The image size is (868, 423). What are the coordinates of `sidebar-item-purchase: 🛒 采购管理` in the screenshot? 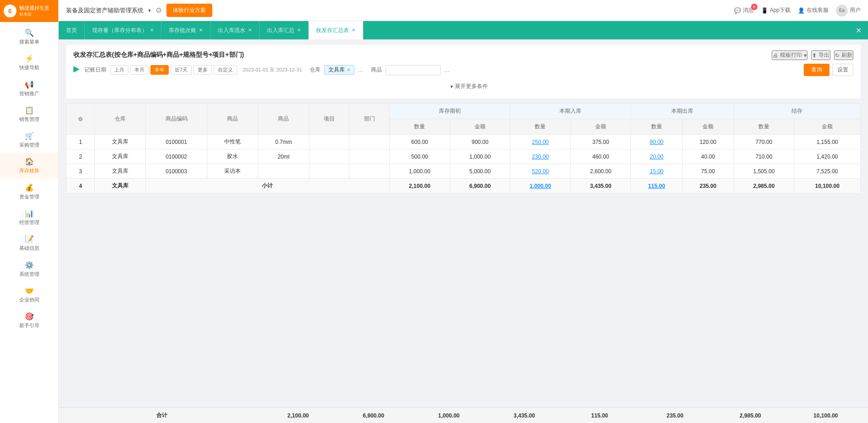 It's located at (29, 140).